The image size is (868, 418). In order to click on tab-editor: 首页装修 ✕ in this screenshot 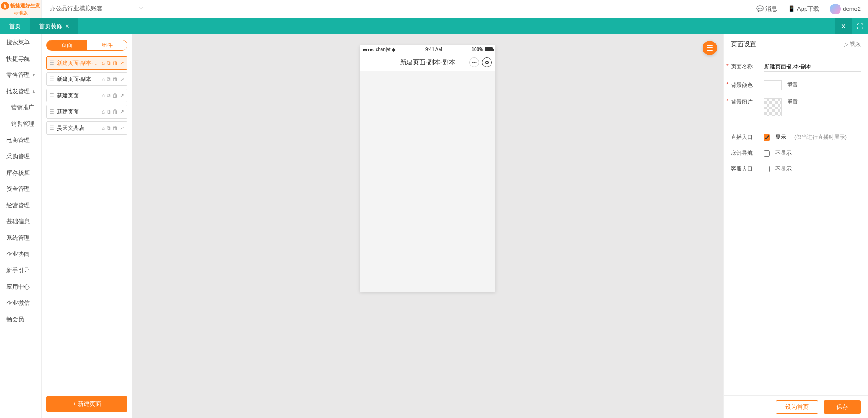, I will do `click(54, 26)`.